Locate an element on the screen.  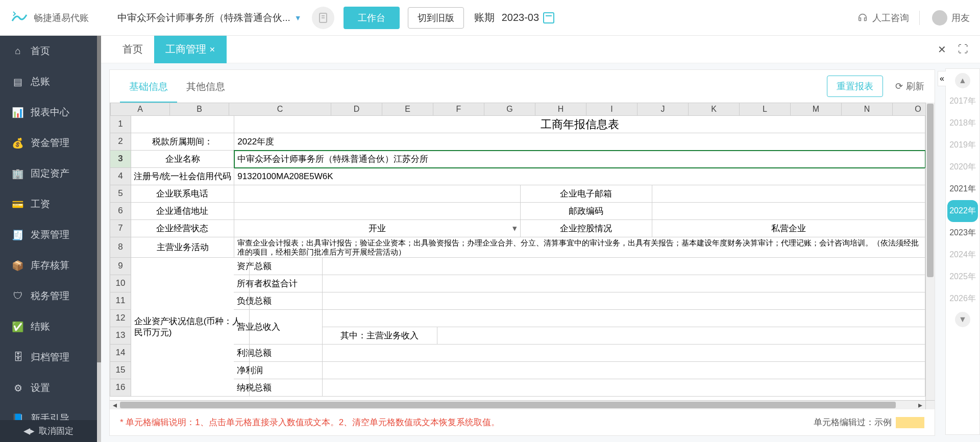
year-option: 2017年 is located at coordinates (963, 101).